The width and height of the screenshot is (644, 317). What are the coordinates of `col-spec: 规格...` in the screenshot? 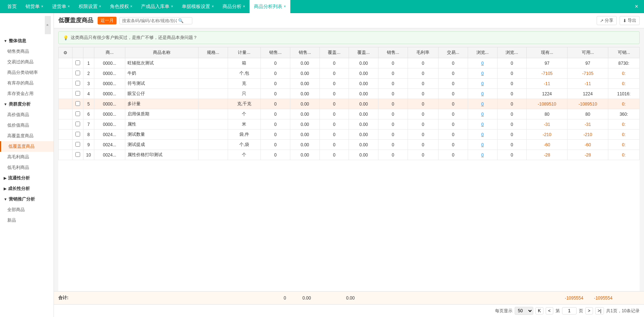 It's located at (213, 53).